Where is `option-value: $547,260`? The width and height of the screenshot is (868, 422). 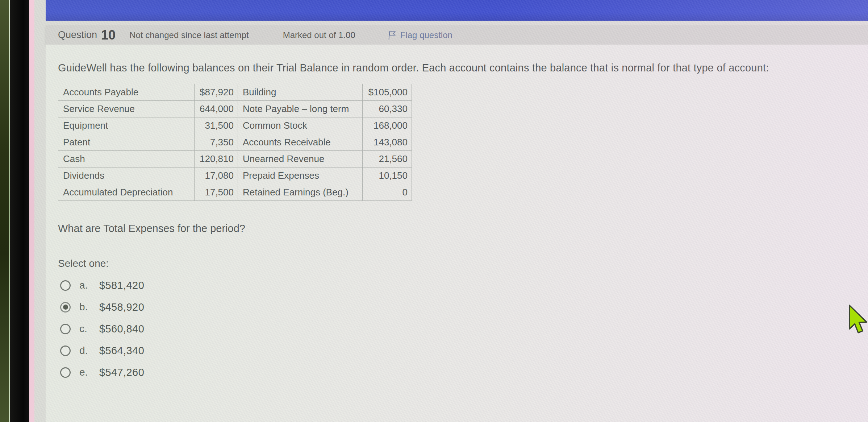 option-value: $547,260 is located at coordinates (122, 373).